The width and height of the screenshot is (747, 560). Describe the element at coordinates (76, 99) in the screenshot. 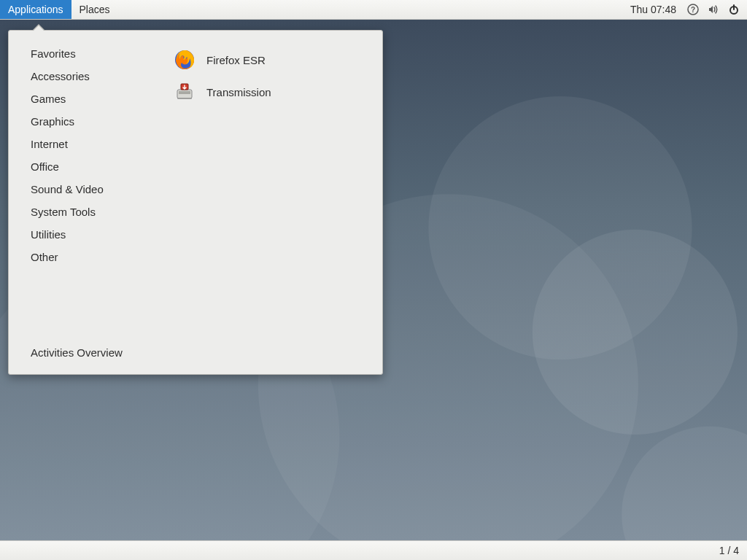

I see `category-item-games: Games` at that location.